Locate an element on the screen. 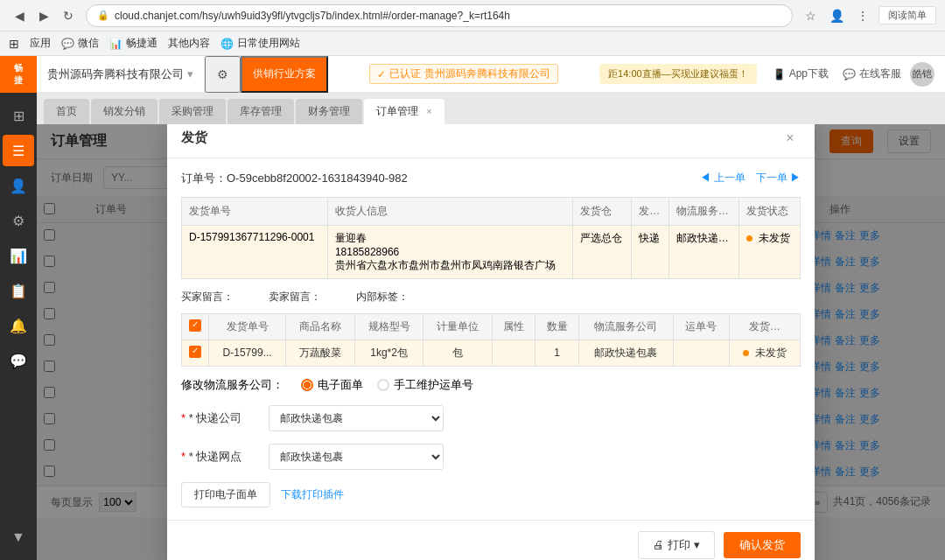 The height and width of the screenshot is (560, 945). app-download-button: 📱 App下载 is located at coordinates (801, 74).